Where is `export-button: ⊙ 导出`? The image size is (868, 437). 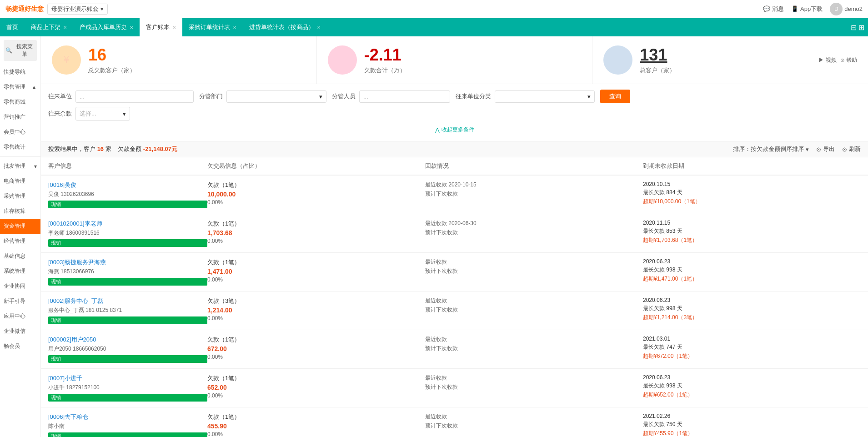 export-button: ⊙ 导出 is located at coordinates (826, 149).